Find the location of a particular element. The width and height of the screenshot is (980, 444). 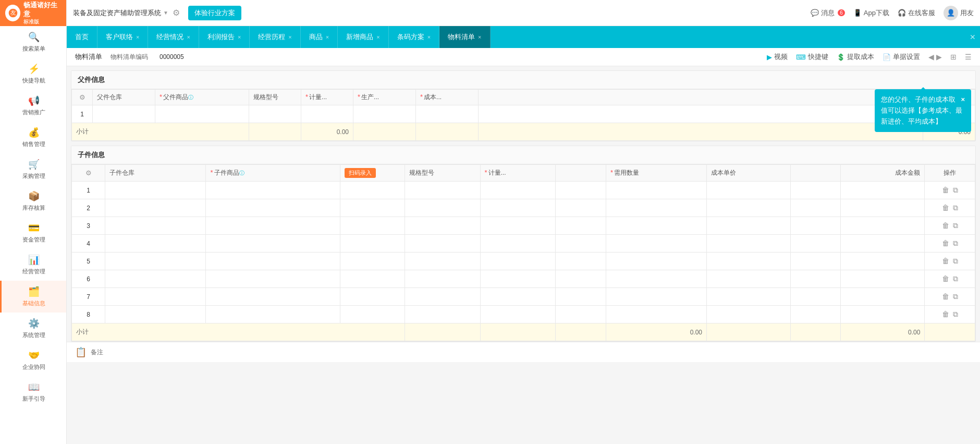

tab-goods: 商品× is located at coordinates (319, 37).